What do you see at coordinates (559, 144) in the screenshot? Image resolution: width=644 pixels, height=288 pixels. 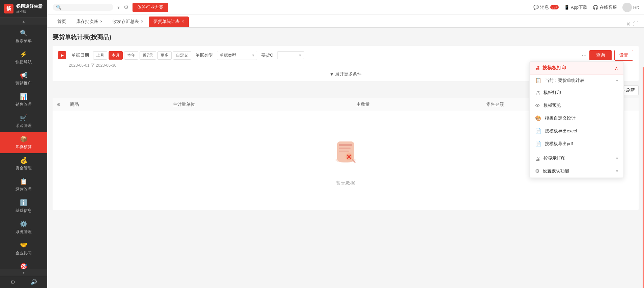 I see `dropdown-item-4-label: 按模板导出pdf` at bounding box center [559, 144].